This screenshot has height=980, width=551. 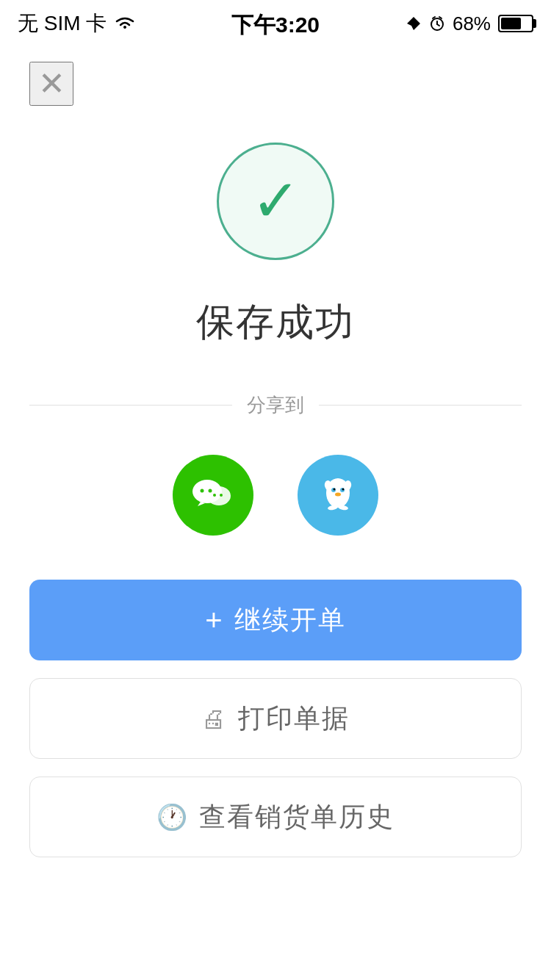 What do you see at coordinates (338, 495) in the screenshot?
I see `qq-share-button` at bounding box center [338, 495].